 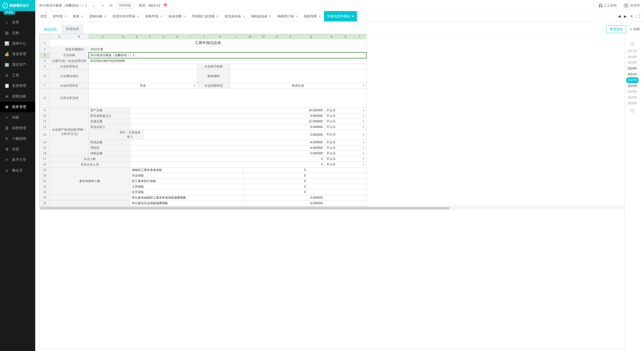 I want to click on calendar-icon: 📅, so click(x=165, y=6).